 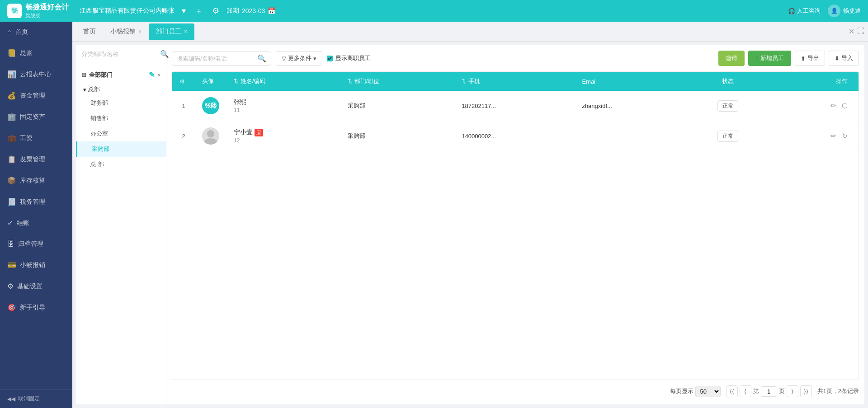 I want to click on pin-icon: ◀◀, so click(x=11, y=399).